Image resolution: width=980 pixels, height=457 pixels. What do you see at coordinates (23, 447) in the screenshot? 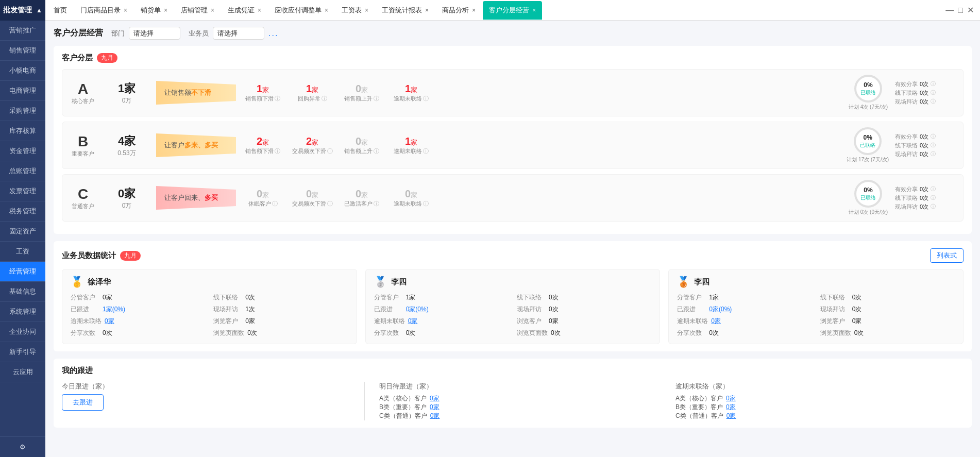
I see `settings-gear-icon: ⚙` at bounding box center [23, 447].